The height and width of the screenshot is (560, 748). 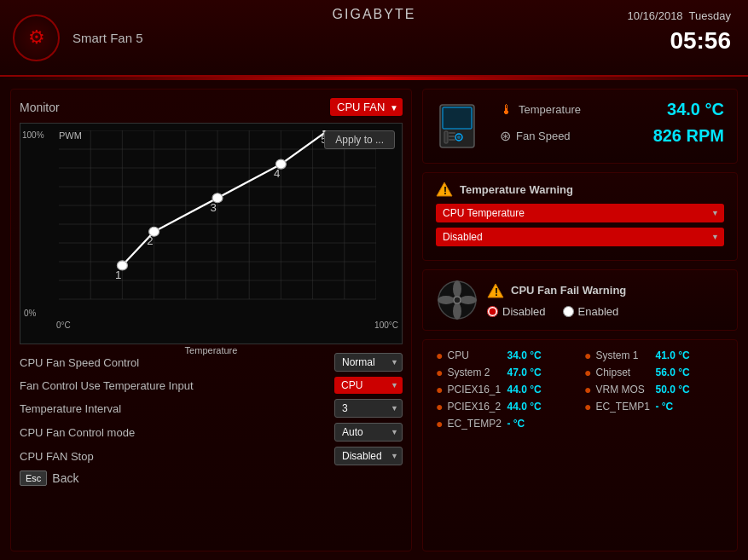 What do you see at coordinates (568, 290) in the screenshot?
I see `fan-fail-title: CPU Fan Fail Warning` at bounding box center [568, 290].